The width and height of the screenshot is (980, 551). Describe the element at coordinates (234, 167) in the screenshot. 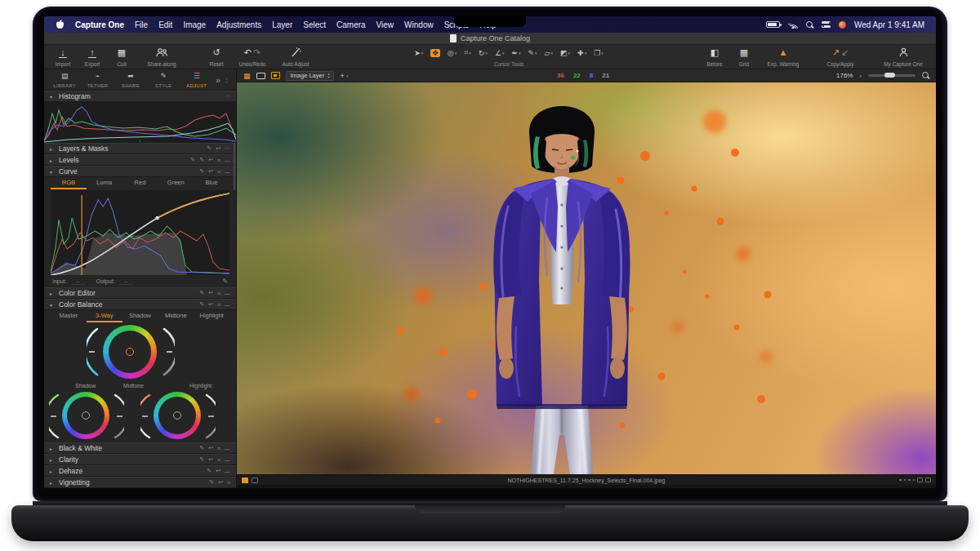

I see `sidebar-scrollbar` at that location.